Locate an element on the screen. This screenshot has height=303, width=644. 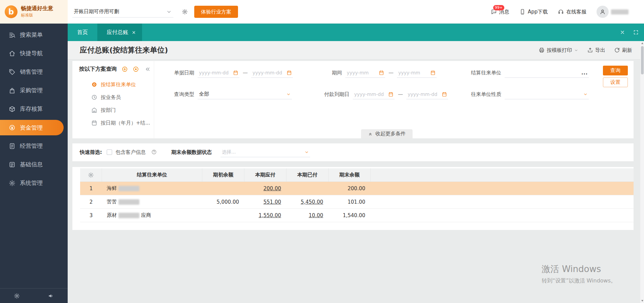
tab-close-icon is located at coordinates (134, 32).